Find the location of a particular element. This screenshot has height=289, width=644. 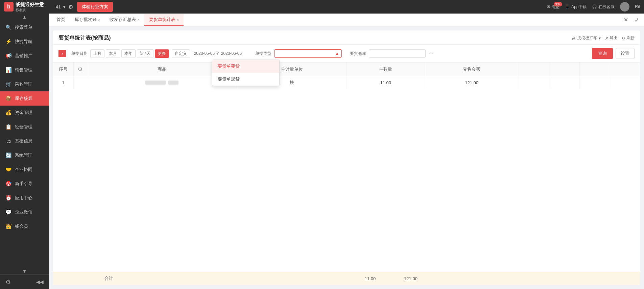

finance-icon: 💰 is located at coordinates (8, 113).